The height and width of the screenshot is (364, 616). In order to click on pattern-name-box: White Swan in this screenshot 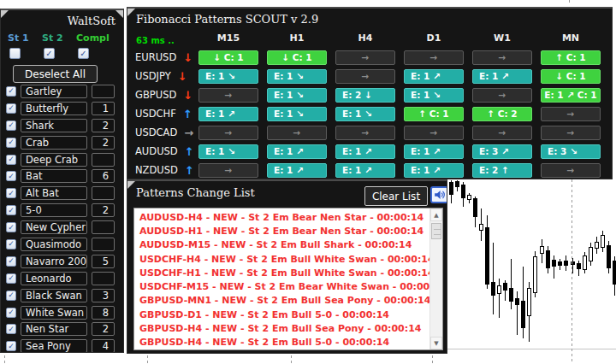, I will do `click(54, 313)`.